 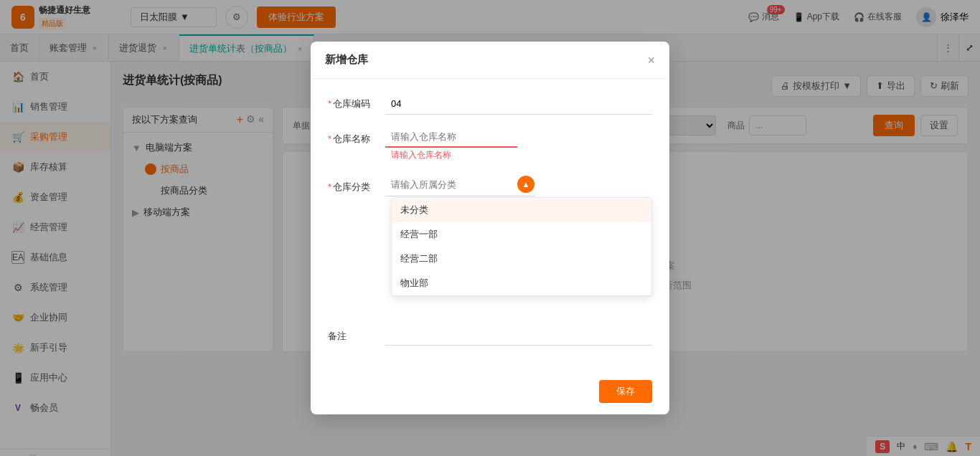 What do you see at coordinates (421, 155) in the screenshot?
I see `name-error-message: 请输入仓库名称` at bounding box center [421, 155].